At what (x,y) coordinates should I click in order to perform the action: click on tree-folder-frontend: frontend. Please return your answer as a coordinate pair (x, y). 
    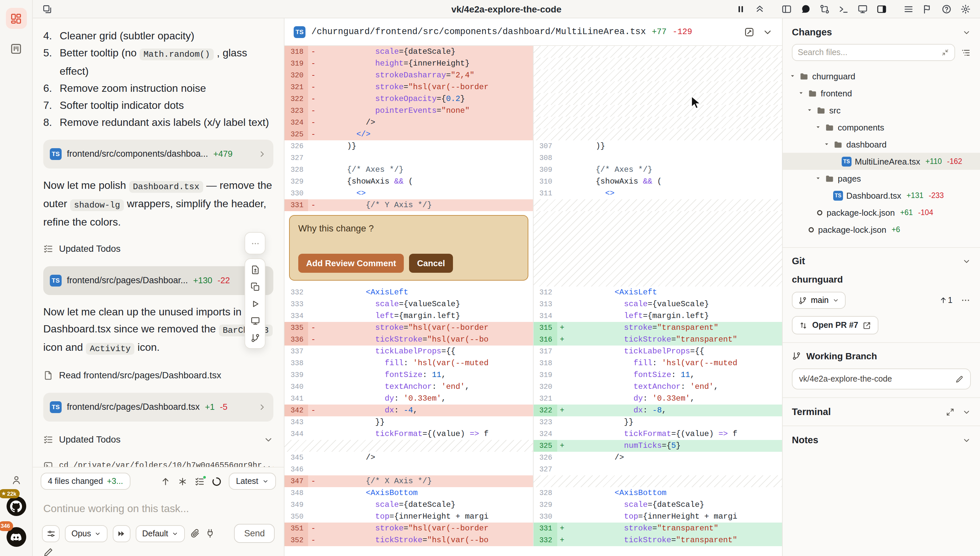
    Looking at the image, I should click on (881, 93).